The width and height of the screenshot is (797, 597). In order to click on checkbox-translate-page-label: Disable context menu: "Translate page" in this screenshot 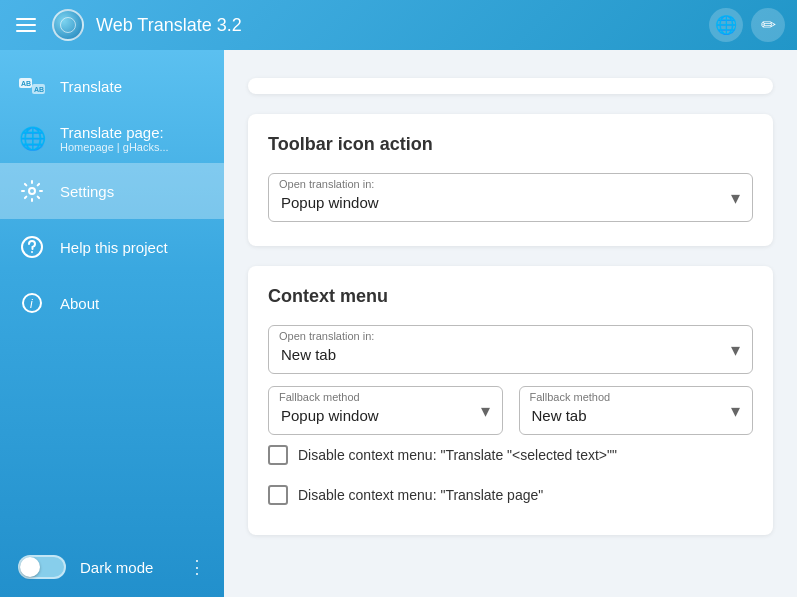, I will do `click(420, 495)`.